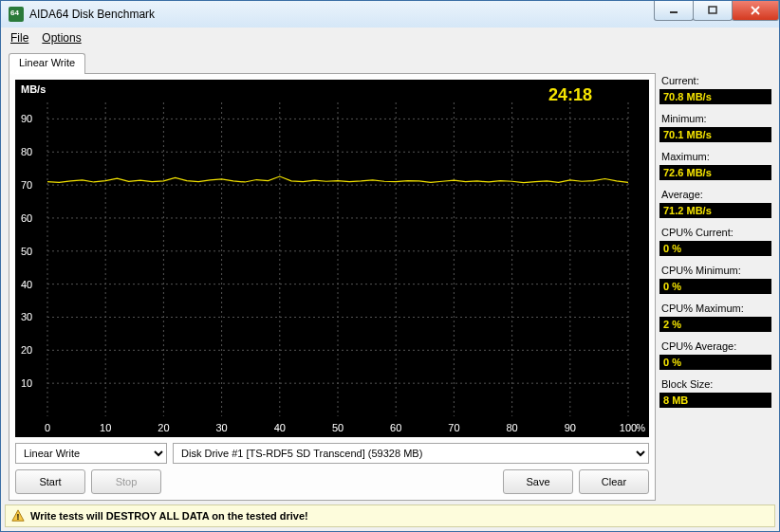 The width and height of the screenshot is (780, 532). Describe the element at coordinates (16, 14) in the screenshot. I see `app-icon` at that location.